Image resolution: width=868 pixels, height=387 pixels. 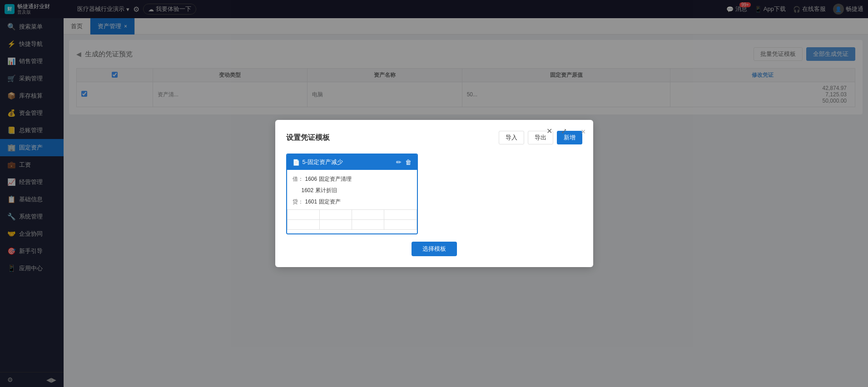 What do you see at coordinates (352, 194) in the screenshot?
I see `template-card: 📄 5-固定资产减少 ✏ 🗑 借： 1606 固定资产清理` at bounding box center [352, 194].